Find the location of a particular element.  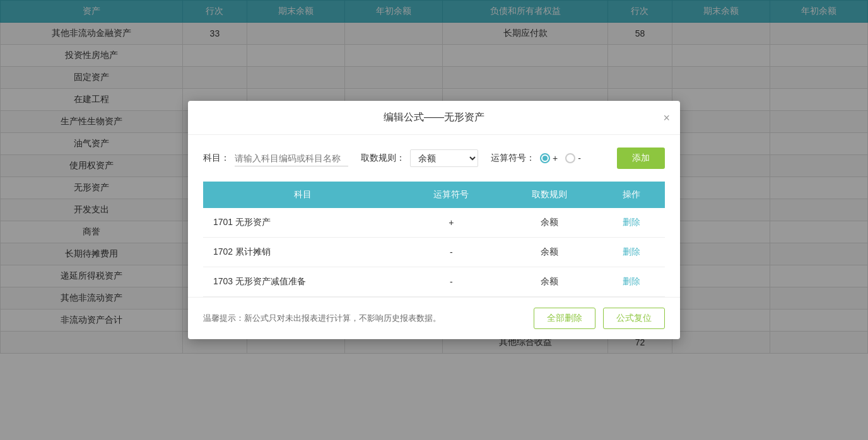

modal-header: 编辑公式——无形资产 × is located at coordinates (434, 118).